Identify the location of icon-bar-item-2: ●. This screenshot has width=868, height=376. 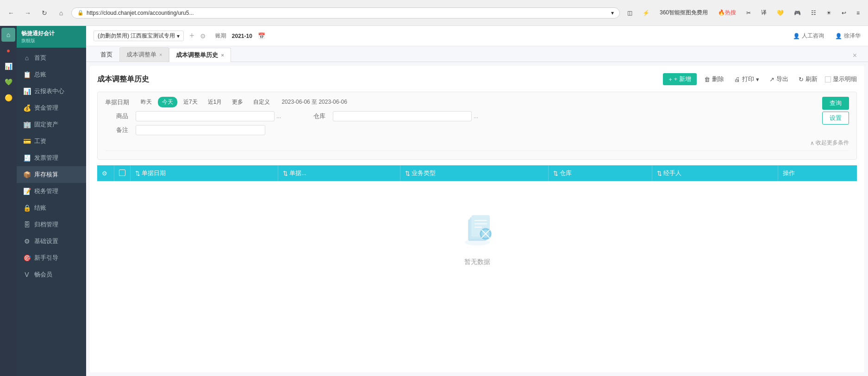
(8, 50).